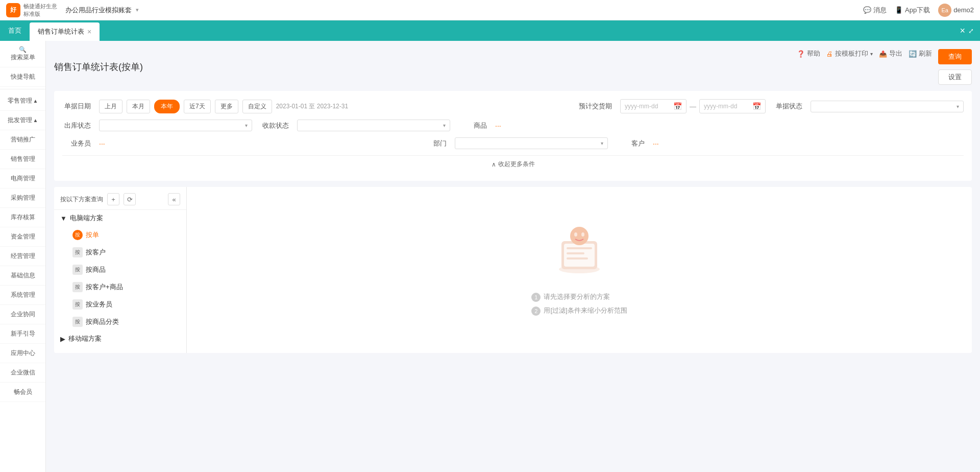  Describe the element at coordinates (963, 31) in the screenshot. I see `tab-close-window-icon: ×` at that location.